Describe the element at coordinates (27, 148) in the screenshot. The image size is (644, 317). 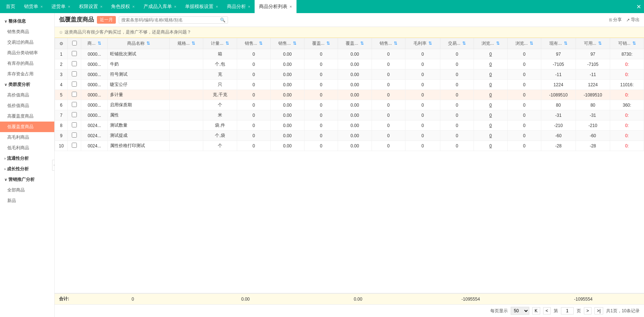
I see `sidebar-item-1-5: 低毛利商品` at that location.